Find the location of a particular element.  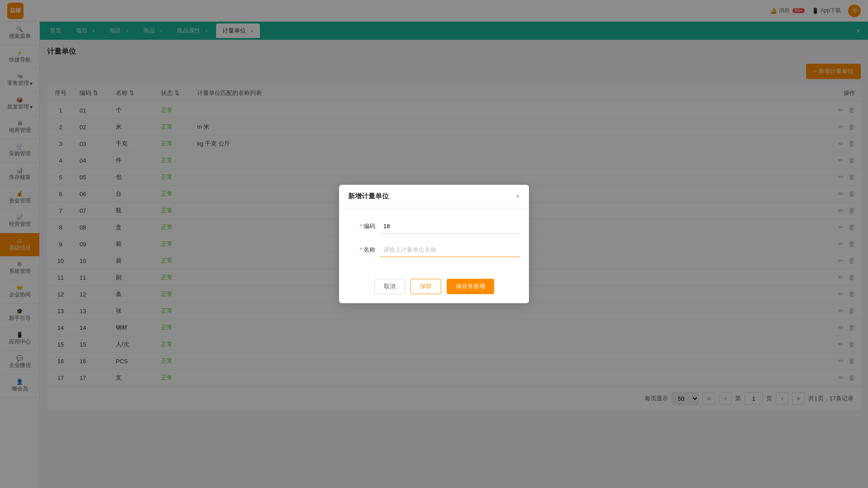

form-name-label: 名称 is located at coordinates (362, 250).